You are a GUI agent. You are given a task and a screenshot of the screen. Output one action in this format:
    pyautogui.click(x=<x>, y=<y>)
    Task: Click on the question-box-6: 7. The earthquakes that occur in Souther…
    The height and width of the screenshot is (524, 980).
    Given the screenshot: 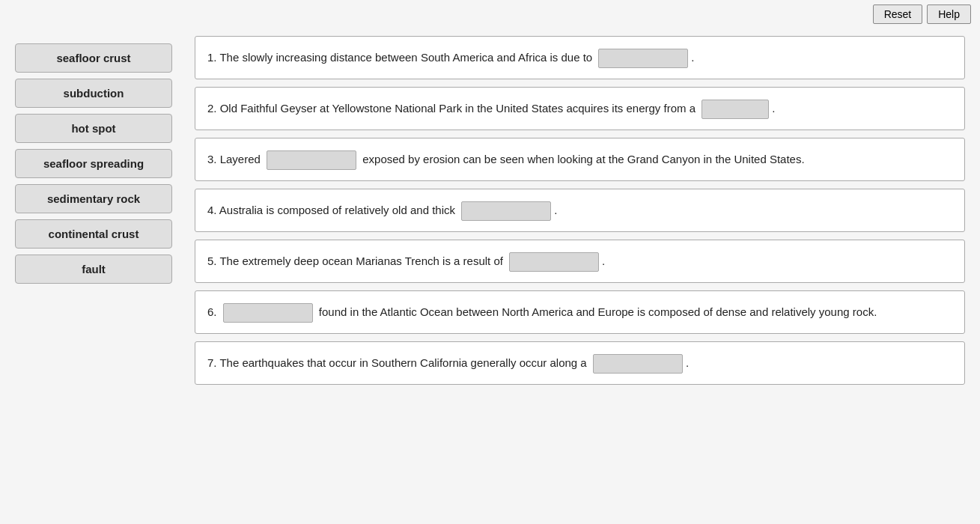 What is the action you would take?
    pyautogui.click(x=579, y=363)
    